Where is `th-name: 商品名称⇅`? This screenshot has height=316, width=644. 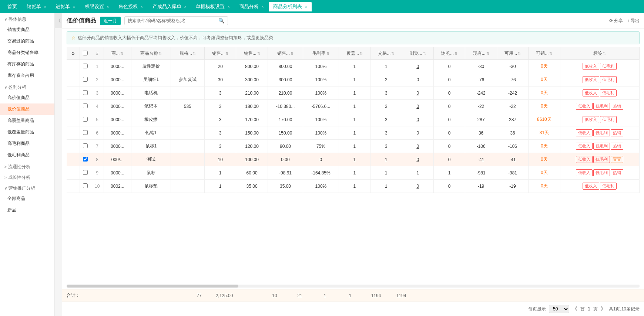
th-name: 商品名称⇅ is located at coordinates (151, 54).